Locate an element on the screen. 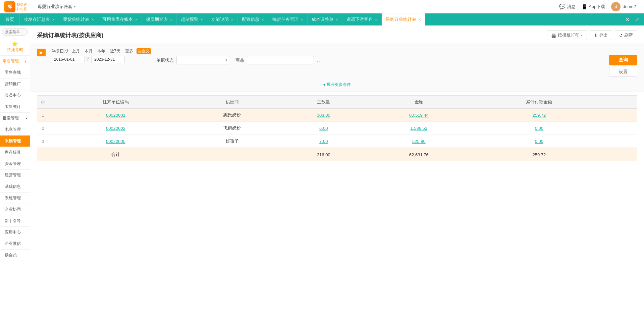  table-settings-icon: ⚙ is located at coordinates (43, 102).